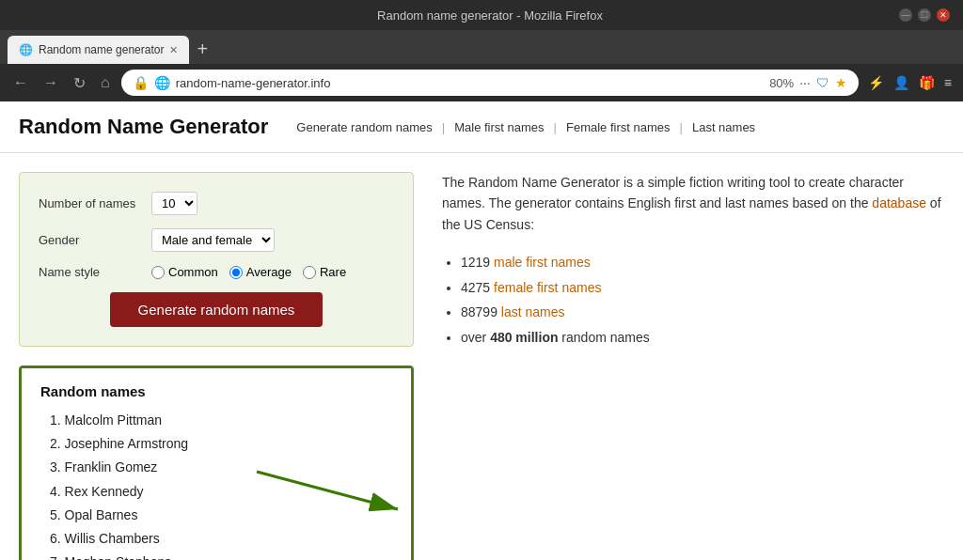  Describe the element at coordinates (221, 492) in the screenshot. I see `list-item: 4. Rex Kennedy` at that location.